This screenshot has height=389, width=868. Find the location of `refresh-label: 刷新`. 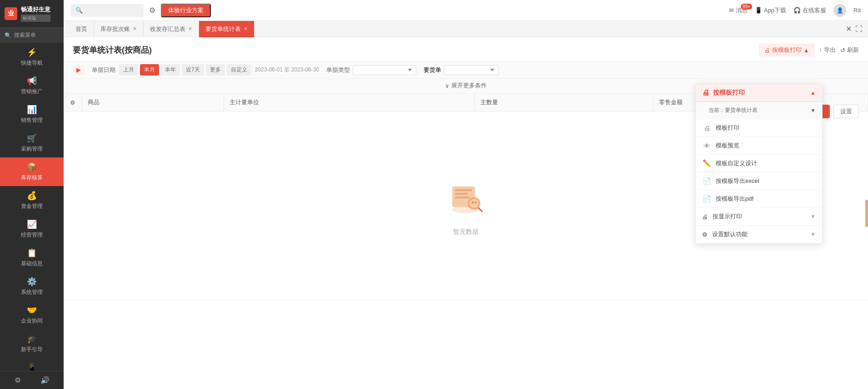

refresh-label: 刷新 is located at coordinates (853, 50).